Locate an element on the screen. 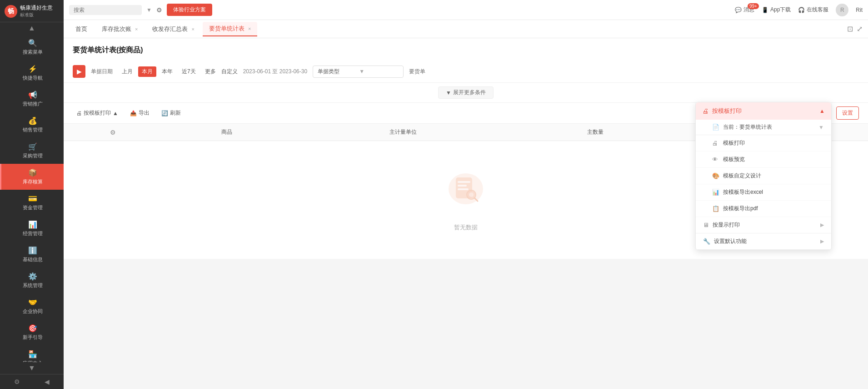 The image size is (868, 389). print-dropdown: 🖨 按模板打印 ▲ 📄 当前：要货单统计表 ▼ 🖨 模板打印 👁 模板预览 🎨 … is located at coordinates (763, 176).